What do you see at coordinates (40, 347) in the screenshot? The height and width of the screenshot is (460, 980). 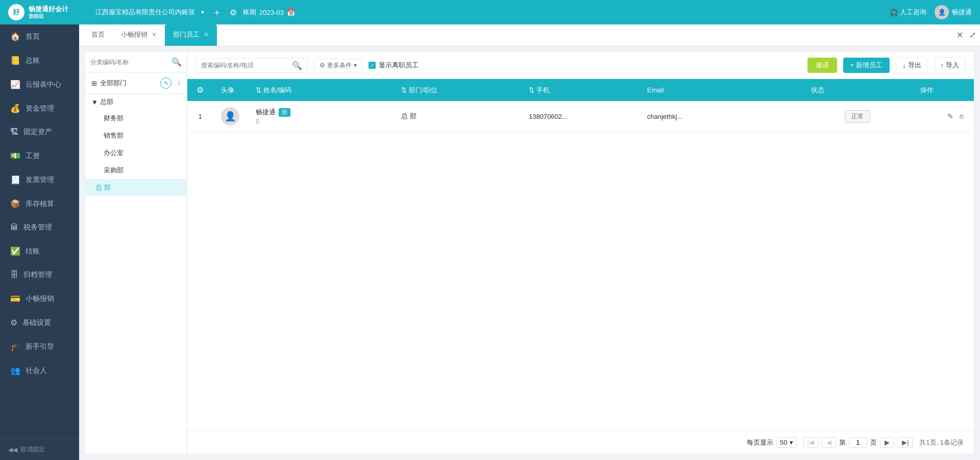 I see `sidebar-item-guide: 🎓 新手引导` at bounding box center [40, 347].